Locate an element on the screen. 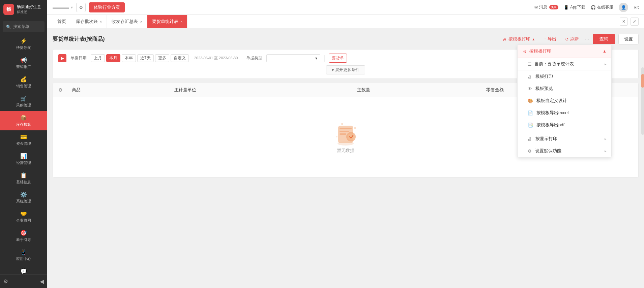  user-avatar: 👤 is located at coordinates (623, 7).